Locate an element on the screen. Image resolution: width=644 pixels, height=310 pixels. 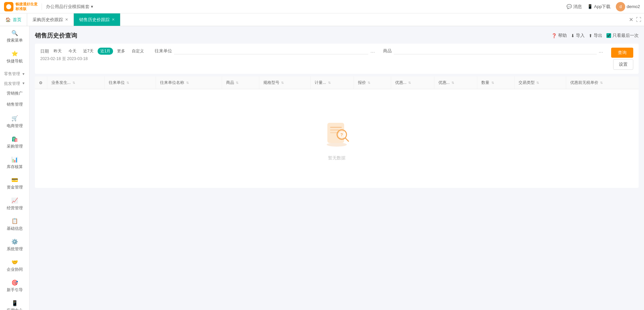
sidebar-item-finance-mgmt: 💳 资金管理 is located at coordinates (15, 183).